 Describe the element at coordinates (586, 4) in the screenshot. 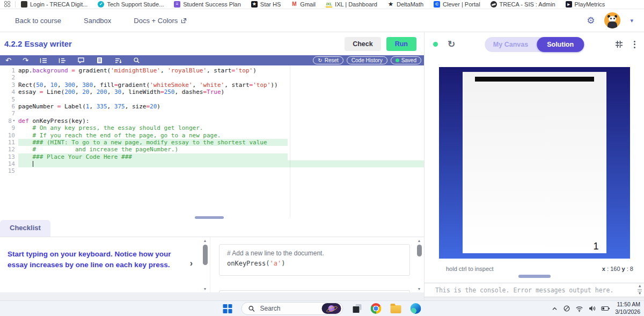

I see `bookmark-playmetrics: ▶PlayMetrics` at that location.